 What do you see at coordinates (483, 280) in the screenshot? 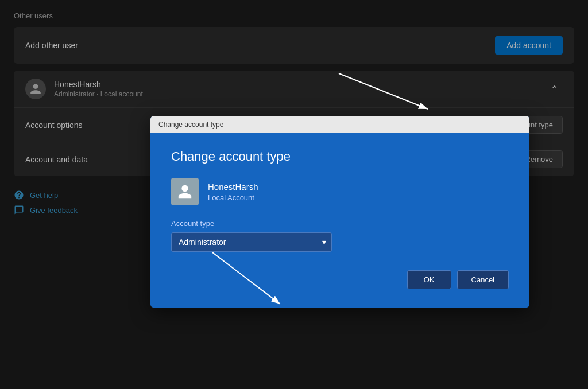
I see `dialog-cancel-button: Cancel` at bounding box center [483, 280].